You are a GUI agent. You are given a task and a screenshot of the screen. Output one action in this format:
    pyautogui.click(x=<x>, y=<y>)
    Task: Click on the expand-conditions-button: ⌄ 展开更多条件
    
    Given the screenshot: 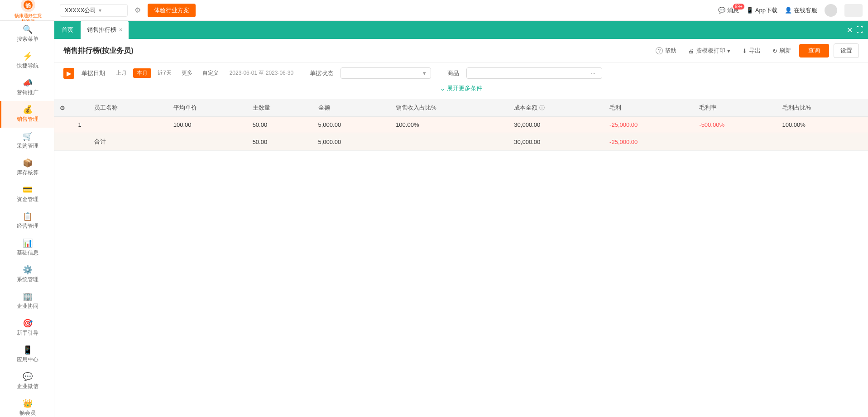 What is the action you would take?
    pyautogui.click(x=461, y=88)
    